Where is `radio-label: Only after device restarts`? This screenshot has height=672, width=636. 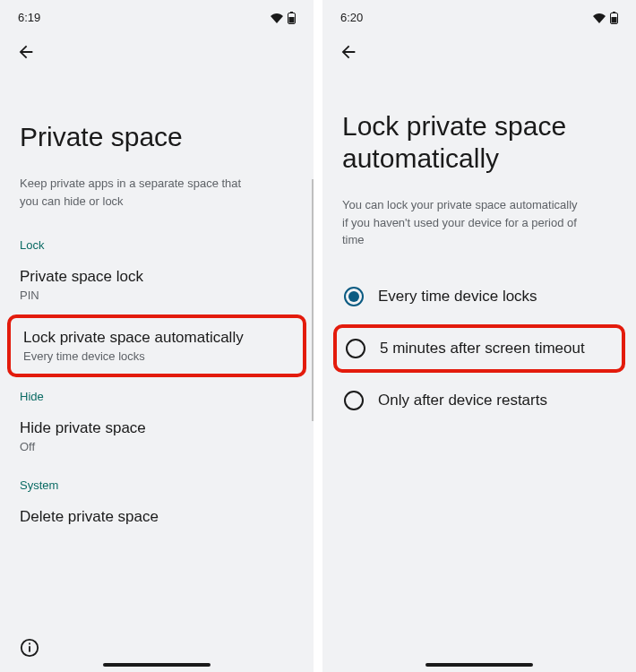
radio-label: Only after device restarts is located at coordinates (462, 401).